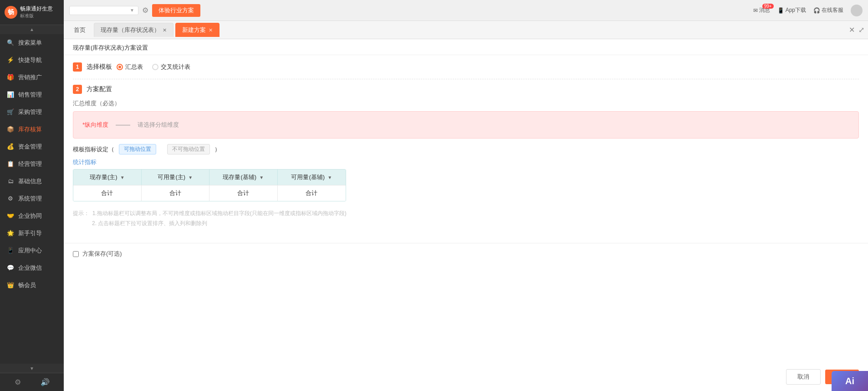 Image resolution: width=868 pixels, height=391 pixels. I want to click on window-expand-icon: ⤢, so click(862, 30).